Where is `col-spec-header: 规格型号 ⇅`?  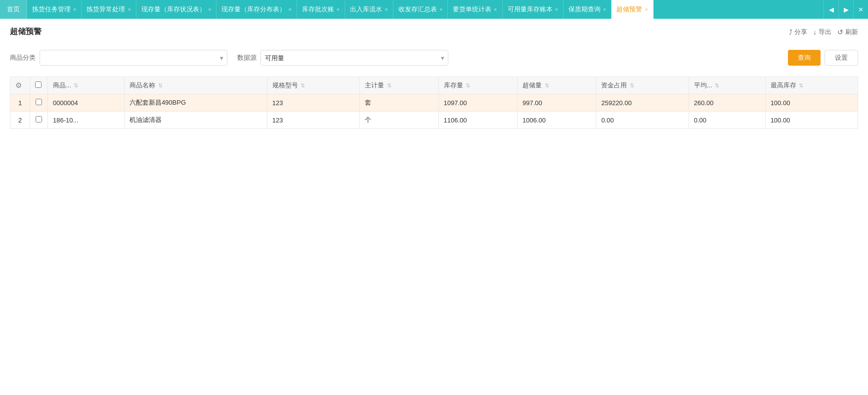
col-spec-header: 规格型号 ⇅ is located at coordinates (313, 86).